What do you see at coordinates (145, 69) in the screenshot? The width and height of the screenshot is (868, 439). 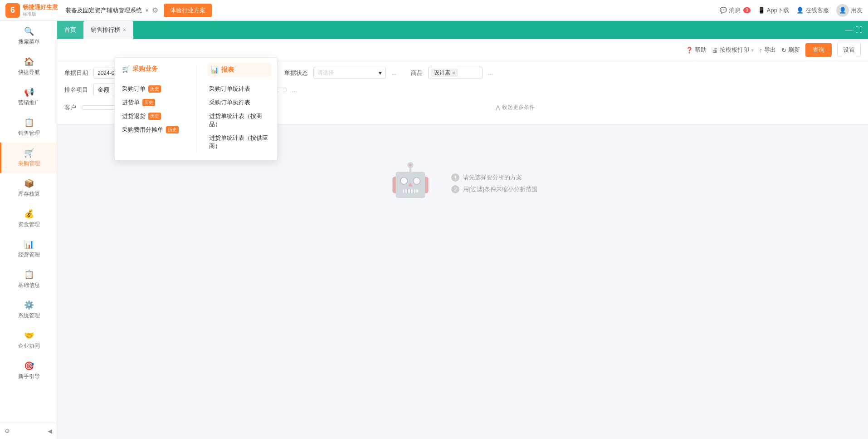 I see `purchase-section-label: 采购业务` at bounding box center [145, 69].